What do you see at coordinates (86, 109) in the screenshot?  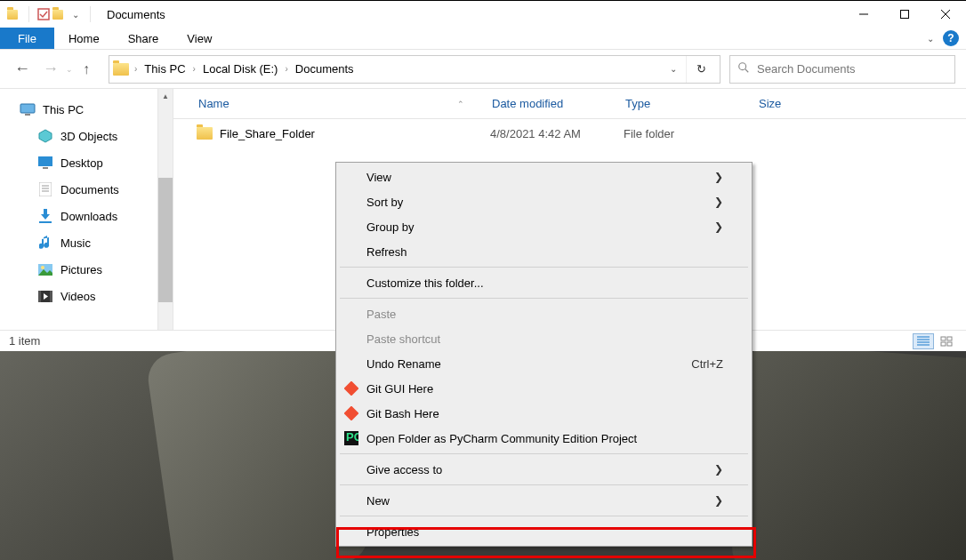 I see `tree-item-this-pc: This PC` at bounding box center [86, 109].